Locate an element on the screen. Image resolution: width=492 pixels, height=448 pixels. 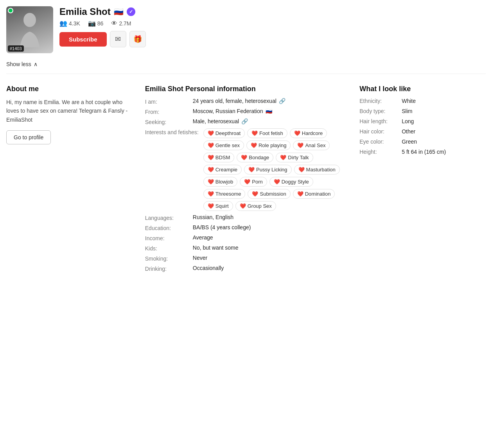
hair-length-row: Hair length: Long is located at coordinates (422, 121).